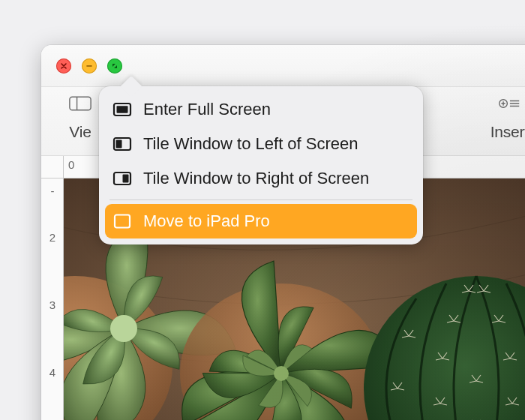 Image resolution: width=525 pixels, height=420 pixels. What do you see at coordinates (207, 110) in the screenshot?
I see `menu-item-label: Enter Full Screen` at bounding box center [207, 110].